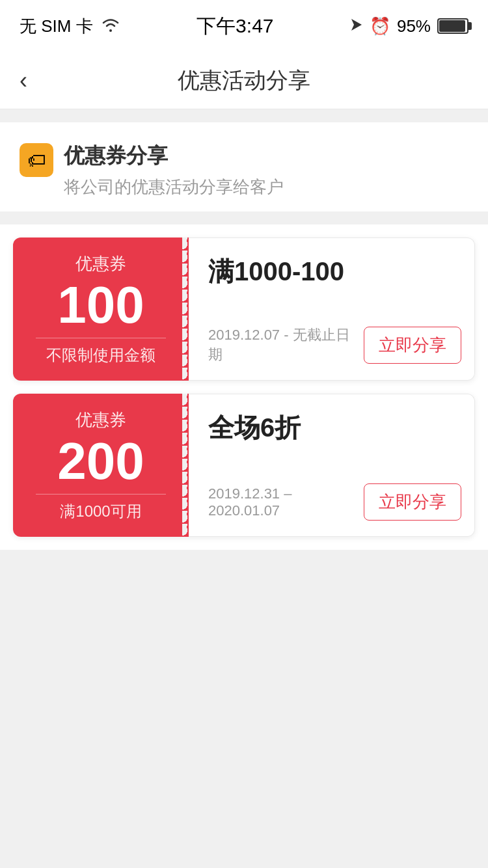 This screenshot has height=868, width=488. What do you see at coordinates (244, 81) in the screenshot?
I see `nav-title: 优惠活动分享` at bounding box center [244, 81].